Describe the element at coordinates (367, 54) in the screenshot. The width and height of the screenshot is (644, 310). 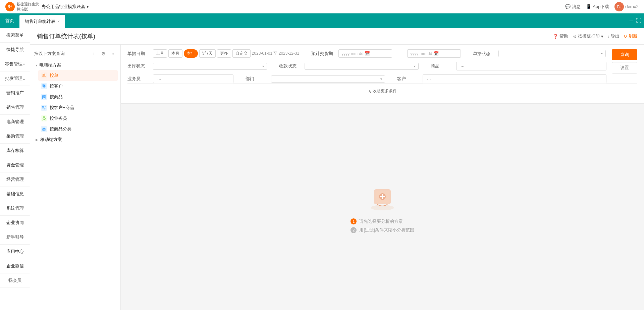
I see `date-start-icon: 📅` at that location.